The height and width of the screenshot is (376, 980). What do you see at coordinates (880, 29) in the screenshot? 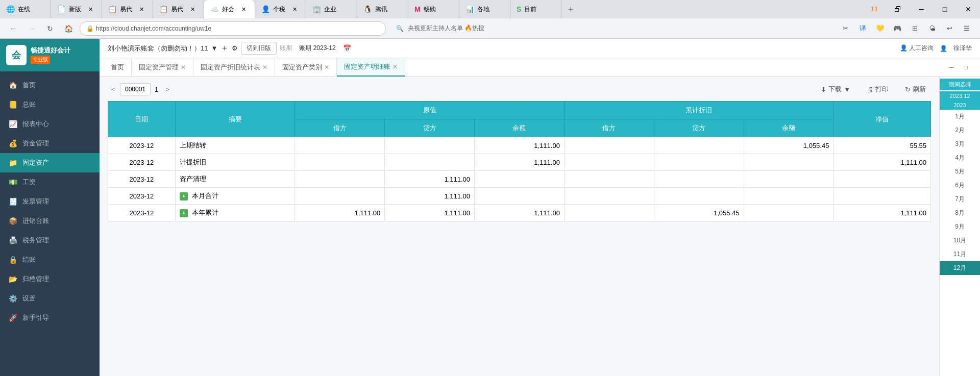
I see `wallet-icon: 💛` at bounding box center [880, 29].